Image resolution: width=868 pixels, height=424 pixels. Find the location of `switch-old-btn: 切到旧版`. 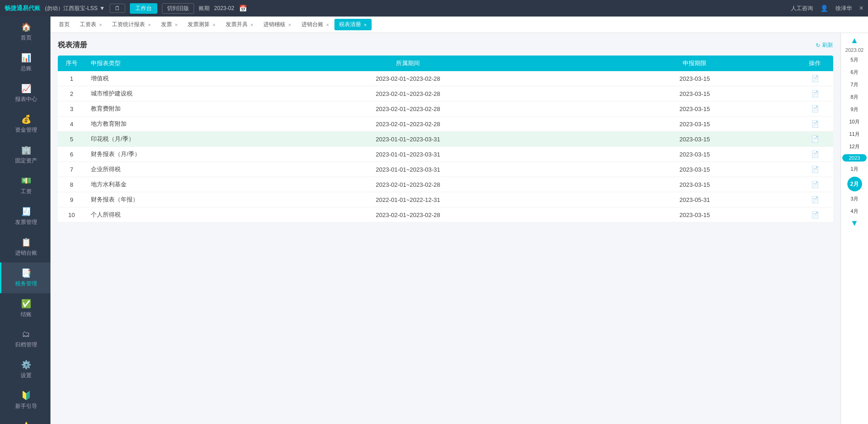

switch-old-btn: 切到旧版 is located at coordinates (178, 8).